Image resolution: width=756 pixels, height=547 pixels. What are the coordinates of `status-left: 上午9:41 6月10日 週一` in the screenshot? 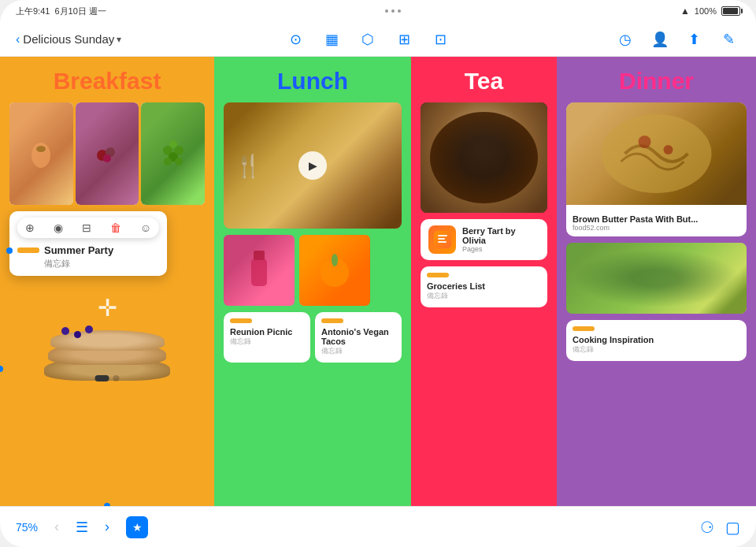 It's located at (61, 11).